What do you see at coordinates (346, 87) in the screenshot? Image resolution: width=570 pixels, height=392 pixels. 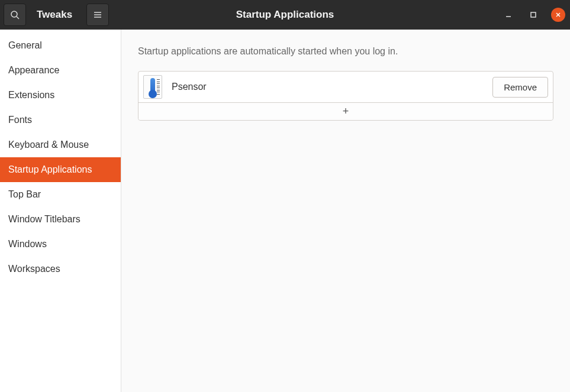 I see `app-row: PsensorRemove` at bounding box center [346, 87].